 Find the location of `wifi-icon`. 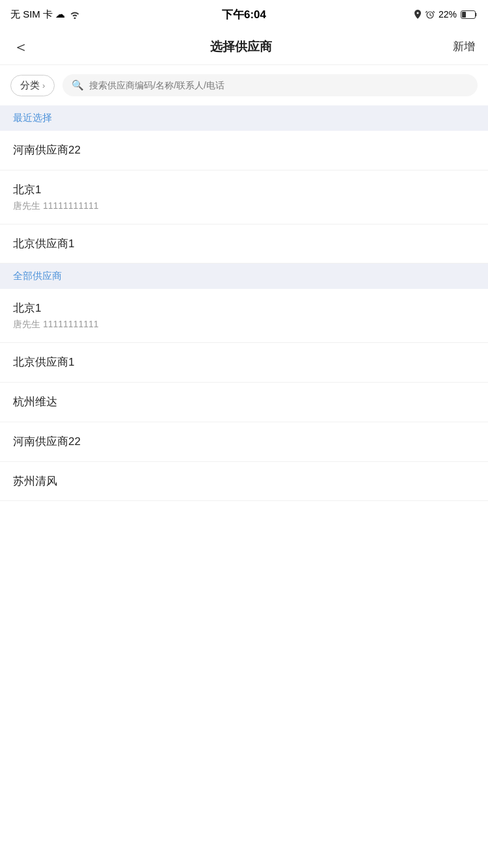

wifi-icon is located at coordinates (75, 14).